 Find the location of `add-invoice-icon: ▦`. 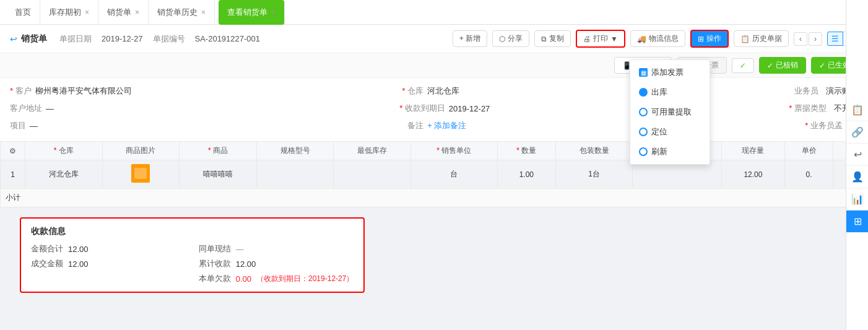

add-invoice-icon: ▦ is located at coordinates (643, 72).